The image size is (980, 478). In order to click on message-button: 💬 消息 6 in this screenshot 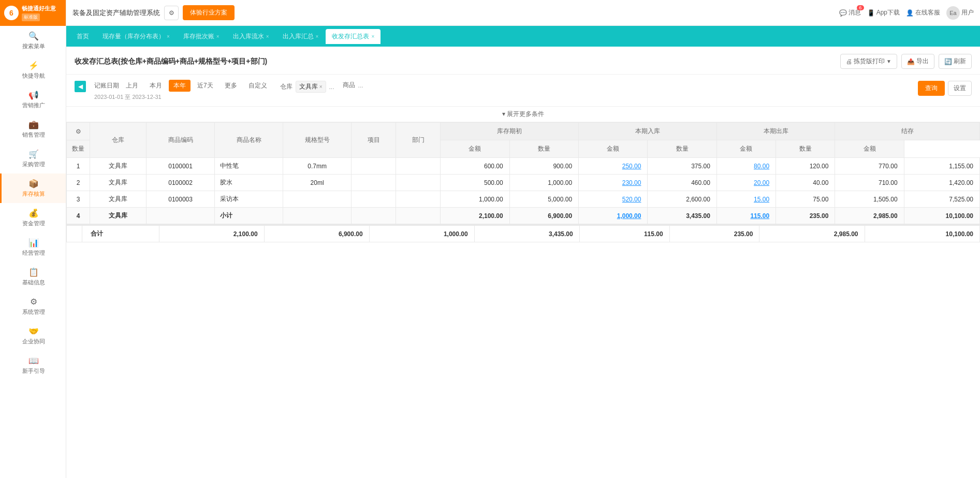, I will do `click(850, 12)`.